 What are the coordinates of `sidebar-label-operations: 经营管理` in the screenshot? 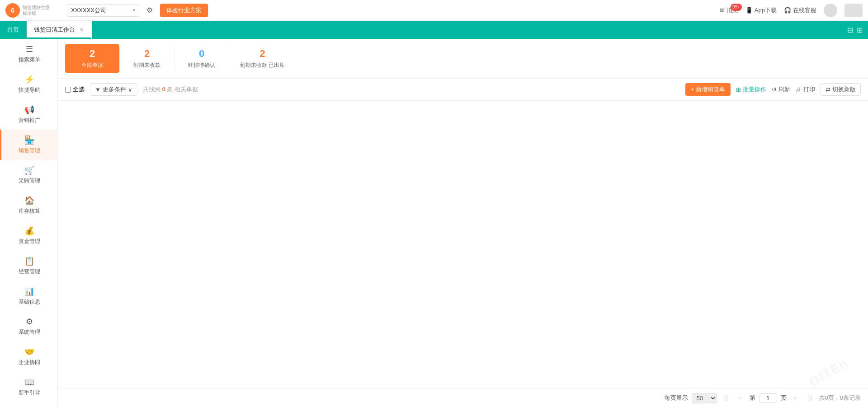 It's located at (29, 272).